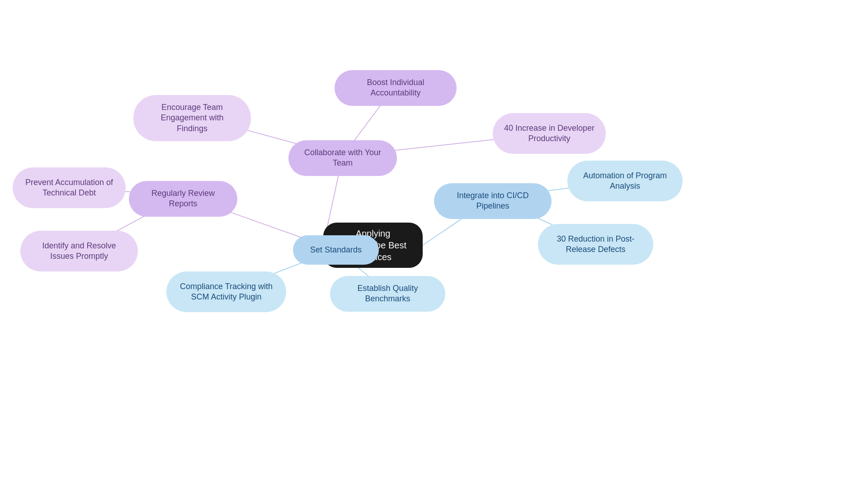 This screenshot has width=868, height=490. I want to click on node-compliance-tracking: Compliance Tracking with SCM Activity Pl…, so click(226, 292).